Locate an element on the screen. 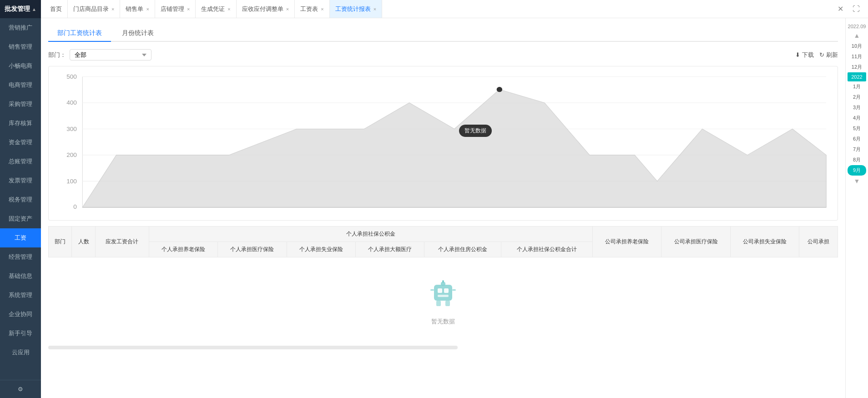  chart-tooltip: 暂无数据 is located at coordinates (475, 131).